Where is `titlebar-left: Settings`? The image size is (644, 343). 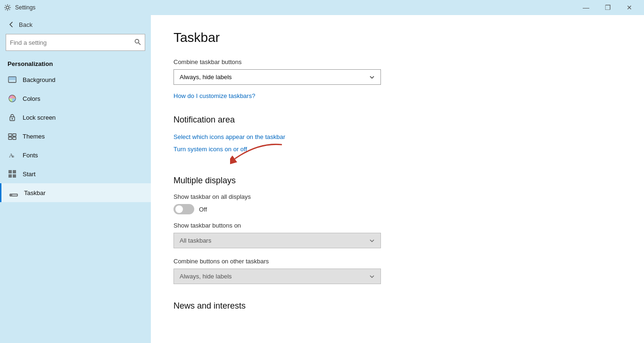 titlebar-left: Settings is located at coordinates (20, 8).